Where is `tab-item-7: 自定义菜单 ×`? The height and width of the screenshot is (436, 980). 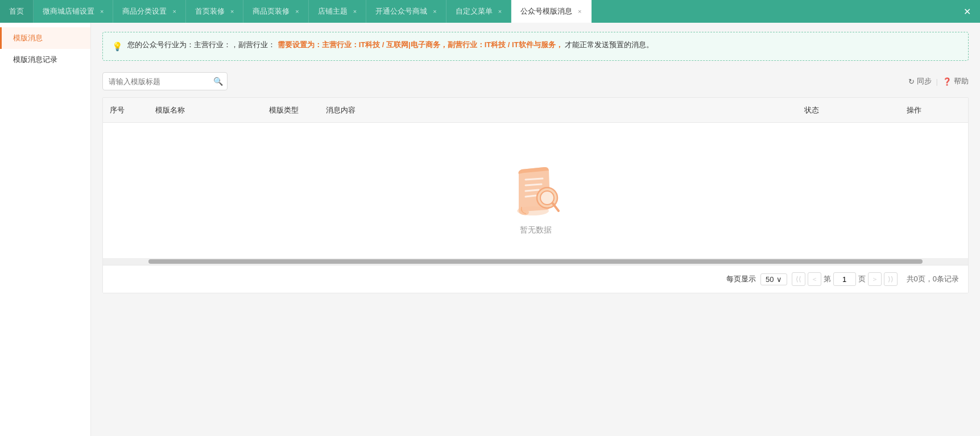 tab-item-7: 自定义菜单 × is located at coordinates (479, 11).